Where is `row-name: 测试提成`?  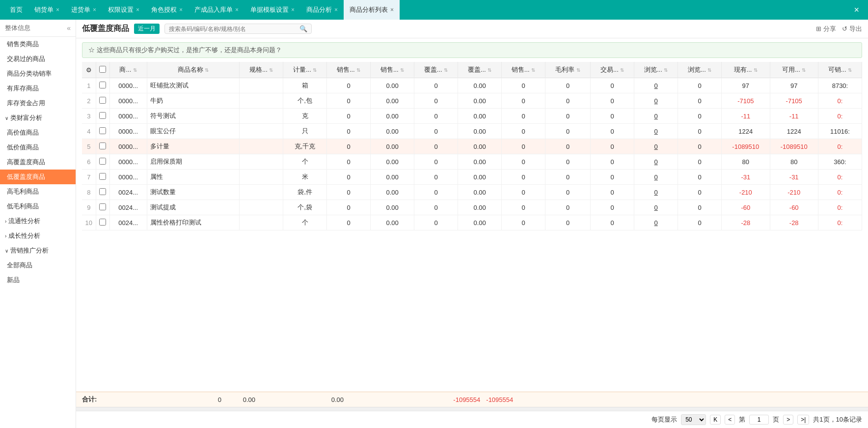
row-name: 测试提成 is located at coordinates (193, 207).